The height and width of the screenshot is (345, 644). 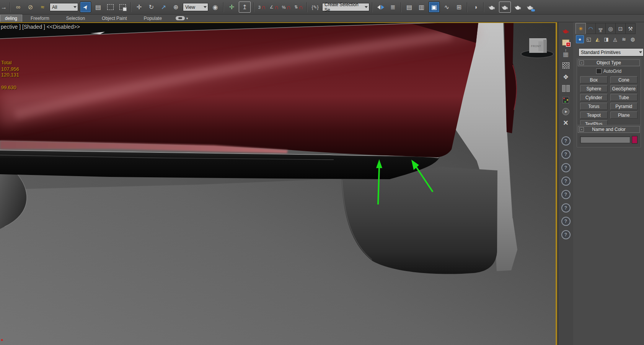 I want to click on edit-named-selection-sets-icon: {✎}, so click(x=315, y=7).